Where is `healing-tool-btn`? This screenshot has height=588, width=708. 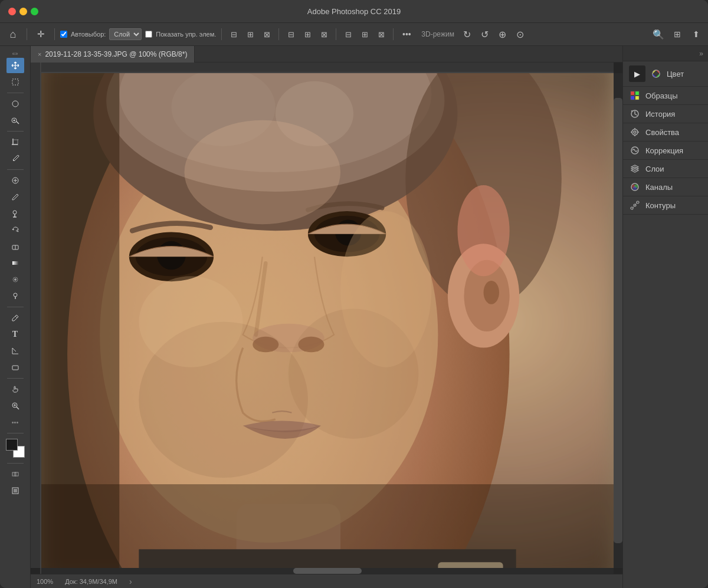 healing-tool-btn is located at coordinates (15, 180).